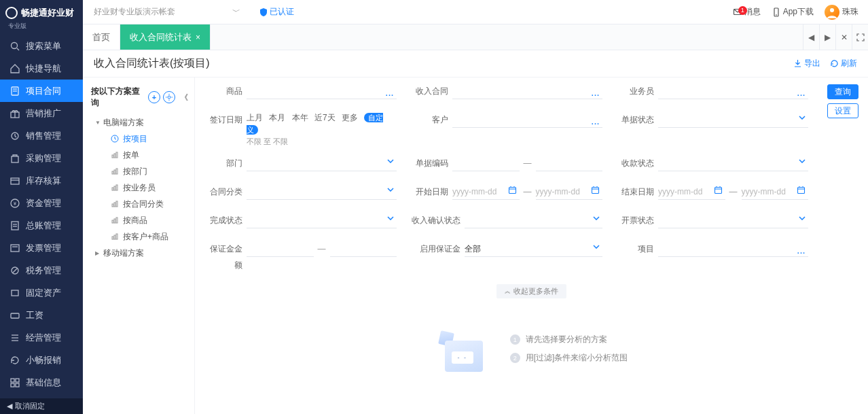 This screenshot has height=414, width=868. I want to click on contract-input: ···, so click(527, 91).